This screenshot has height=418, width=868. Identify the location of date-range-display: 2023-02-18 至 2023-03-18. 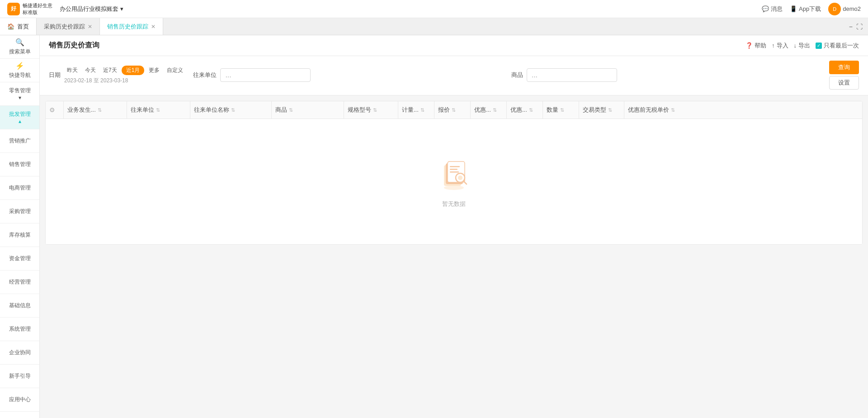
(125, 81).